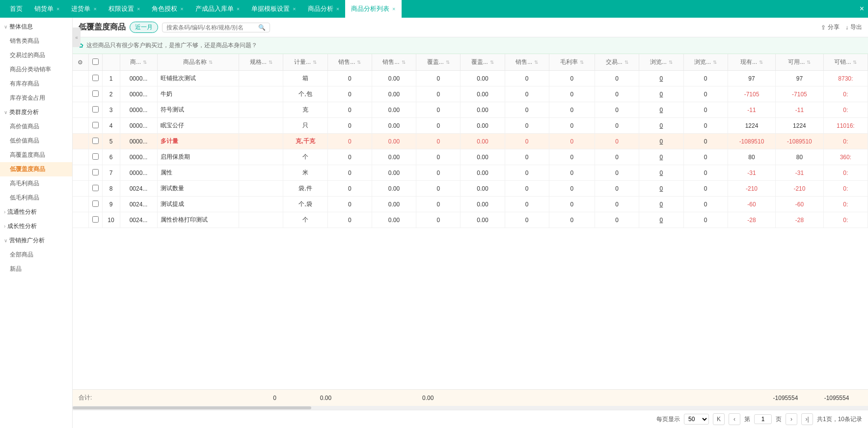  What do you see at coordinates (36, 169) in the screenshot?
I see `sidebar-item-low-coverage: 低覆盖度商品` at bounding box center [36, 169].